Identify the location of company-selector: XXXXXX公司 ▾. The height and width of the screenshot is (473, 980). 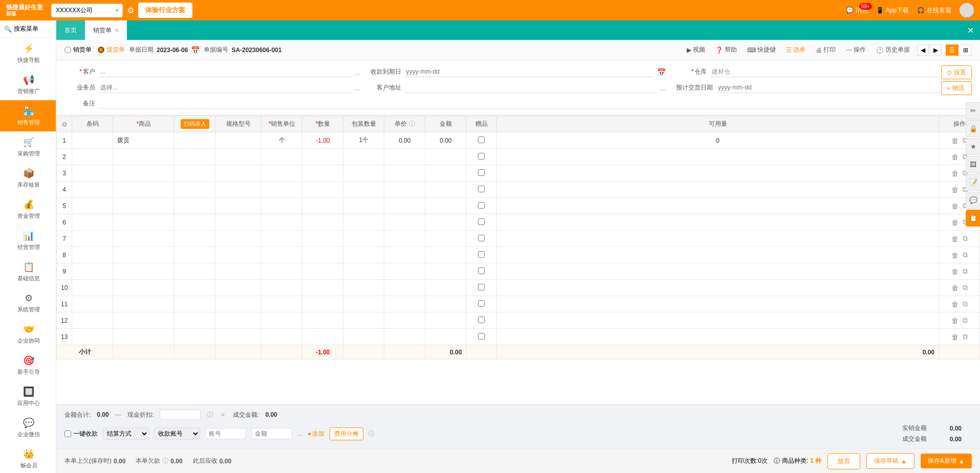
(87, 10).